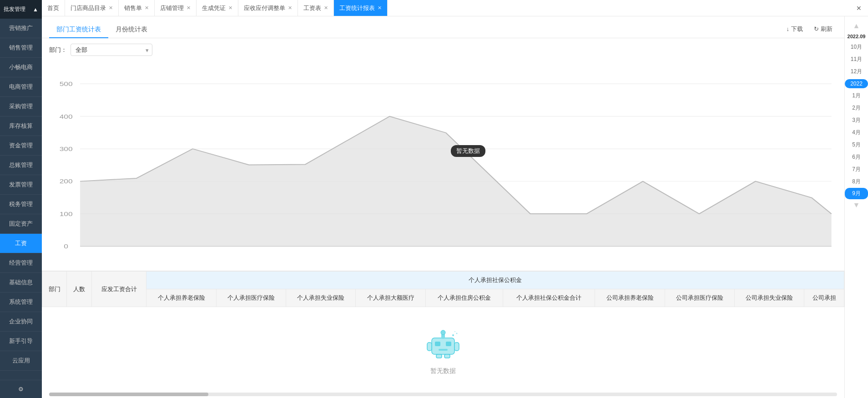 The image size is (868, 398). Describe the element at coordinates (316, 8) in the screenshot. I see `tab-payroll: 工资表 ✕` at that location.